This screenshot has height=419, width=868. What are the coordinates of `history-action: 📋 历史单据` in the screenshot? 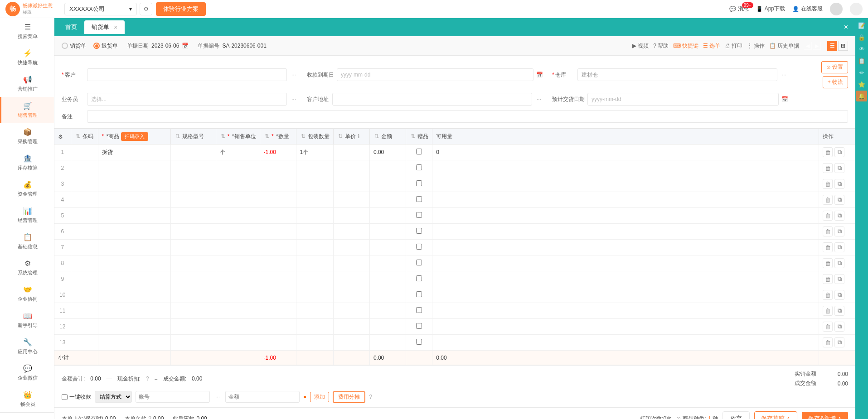 It's located at (784, 46).